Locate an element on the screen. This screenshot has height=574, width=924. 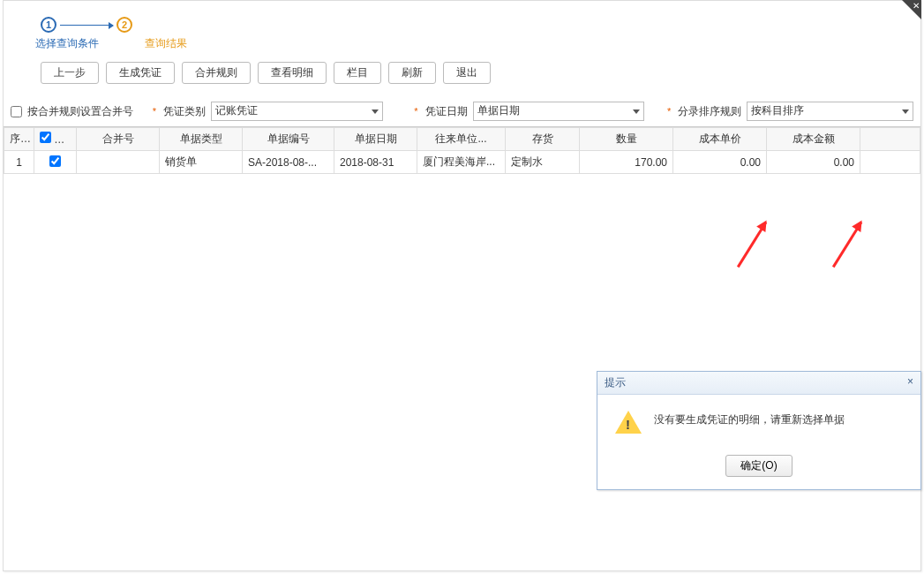
row-checkbox is located at coordinates (55, 161).